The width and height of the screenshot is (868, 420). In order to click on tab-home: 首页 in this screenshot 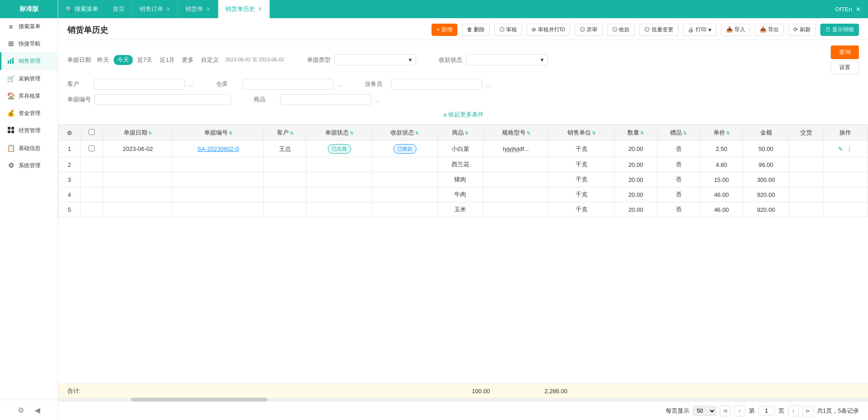, I will do `click(119, 9)`.